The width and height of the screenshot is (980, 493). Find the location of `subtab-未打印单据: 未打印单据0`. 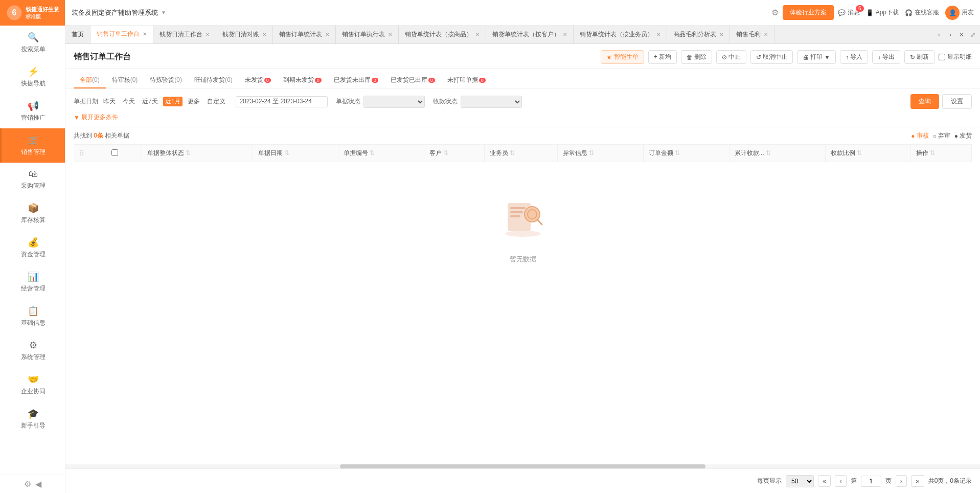

subtab-未打印单据: 未打印单据0 is located at coordinates (466, 81).